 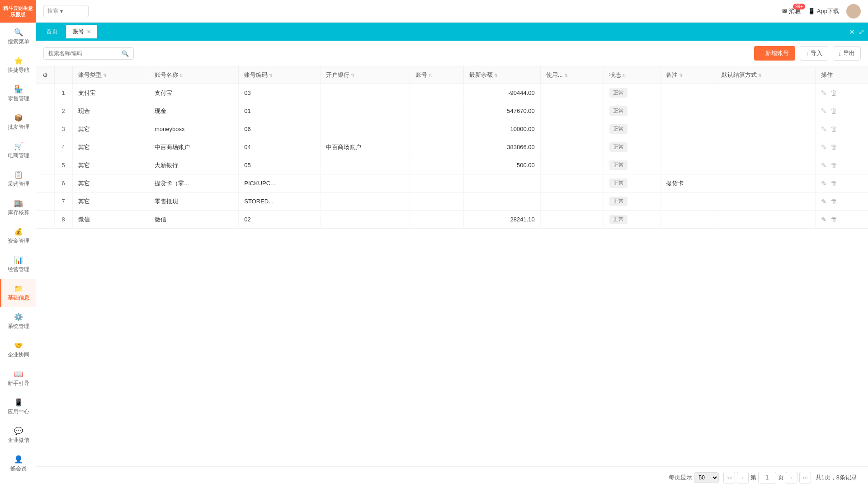 What do you see at coordinates (18, 236) in the screenshot?
I see `sidebar-item-finance: 💰资金管理` at bounding box center [18, 236].